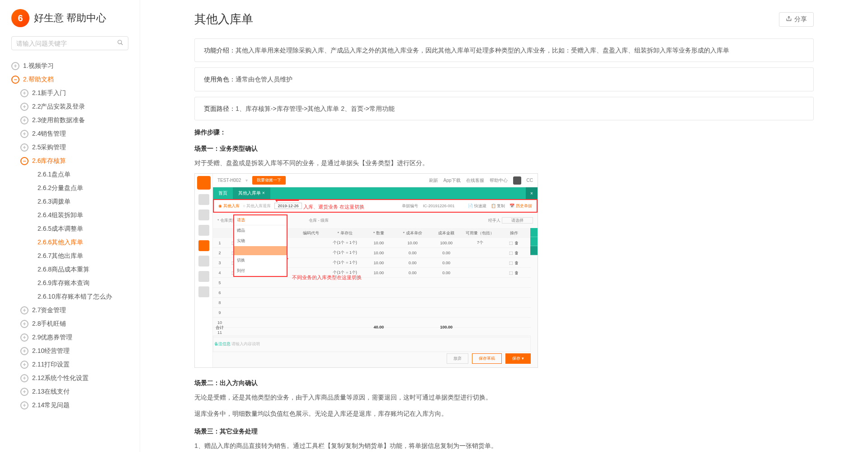 The width and height of the screenshot is (868, 452). What do you see at coordinates (797, 19) in the screenshot?
I see `share-button: 分享` at bounding box center [797, 19].